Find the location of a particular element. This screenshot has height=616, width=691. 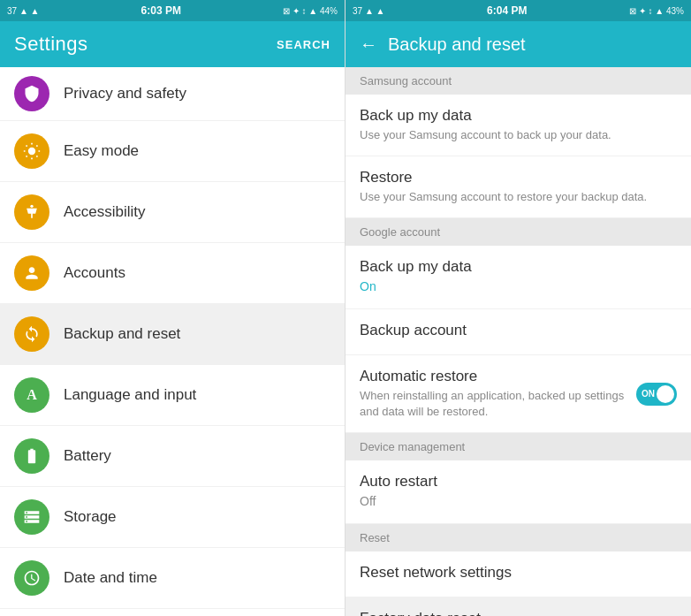

reset-network-item: Reset network settings is located at coordinates (518, 574).